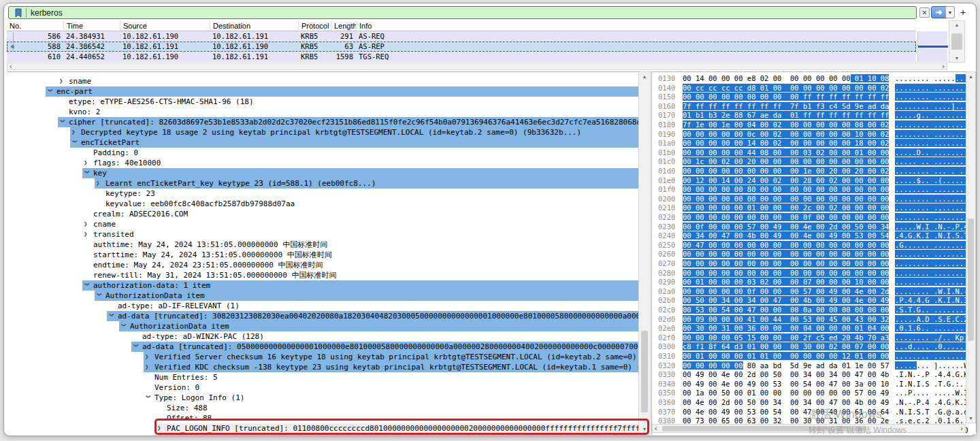  I want to click on ascii-bytes: .S.T.G.. ........, so click(931, 310).